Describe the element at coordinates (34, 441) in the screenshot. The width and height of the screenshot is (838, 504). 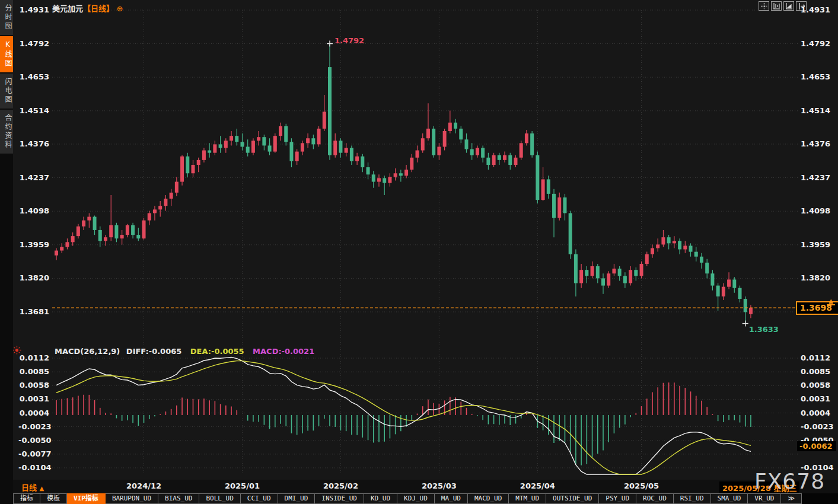
I see `macd-tick-left: -0.0050` at that location.